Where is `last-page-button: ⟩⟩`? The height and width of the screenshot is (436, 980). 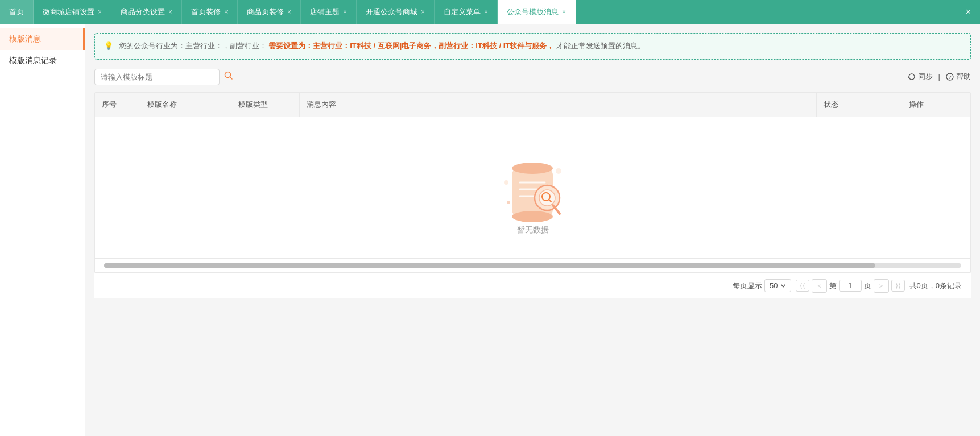
last-page-button: ⟩⟩ is located at coordinates (898, 285).